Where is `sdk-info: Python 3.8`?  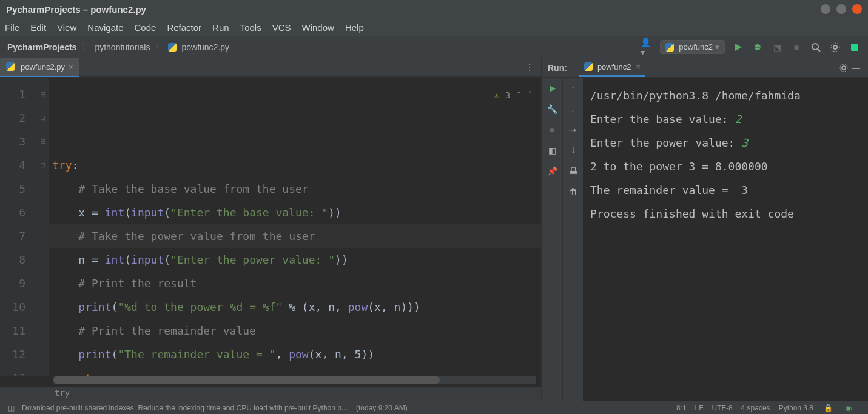
sdk-info: Python 3.8 is located at coordinates (796, 408).